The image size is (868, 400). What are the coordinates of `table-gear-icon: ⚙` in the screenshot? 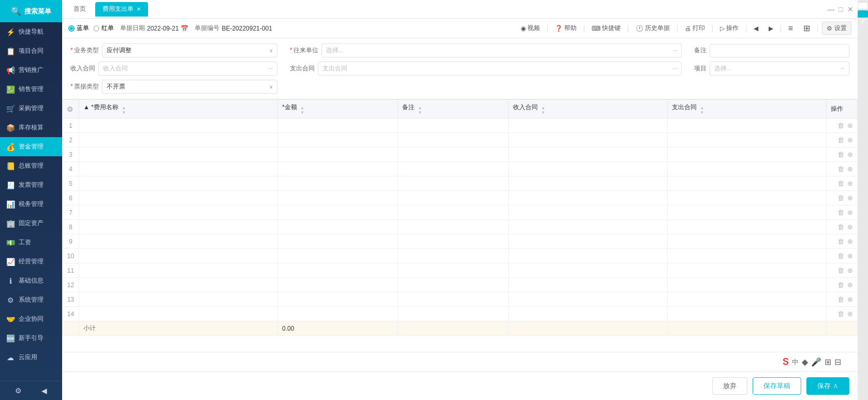 It's located at (70, 109).